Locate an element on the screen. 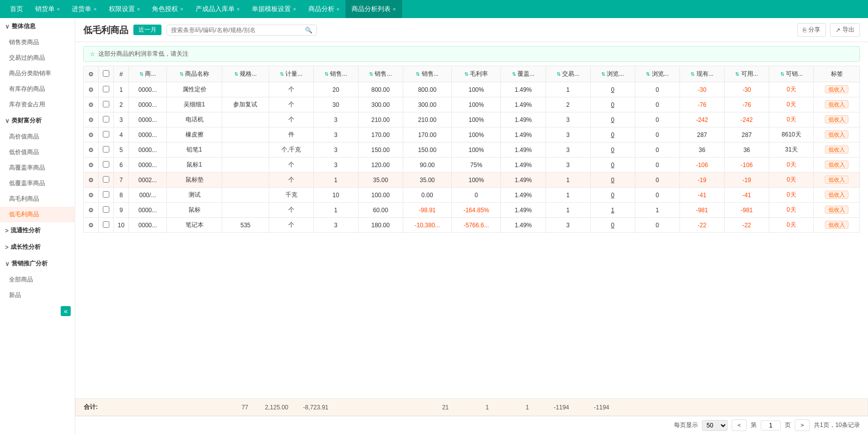 This screenshot has width=868, height=434. sidebar-item-高价值商品: 高价值商品 is located at coordinates (37, 136).